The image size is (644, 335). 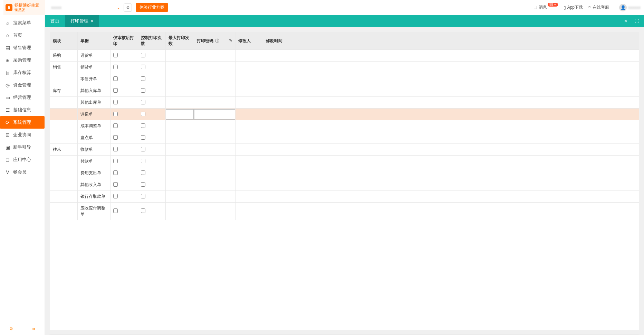 What do you see at coordinates (94, 41) in the screenshot?
I see `th-doc: 单据` at bounding box center [94, 41].